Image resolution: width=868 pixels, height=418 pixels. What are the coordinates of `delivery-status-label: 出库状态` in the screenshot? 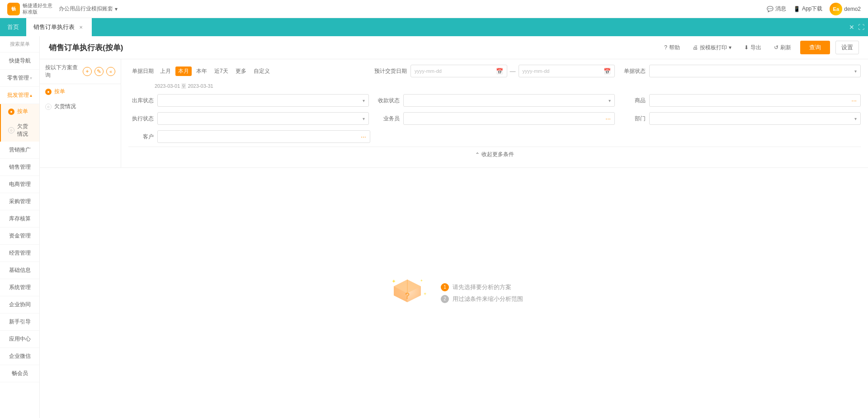 It's located at (141, 100).